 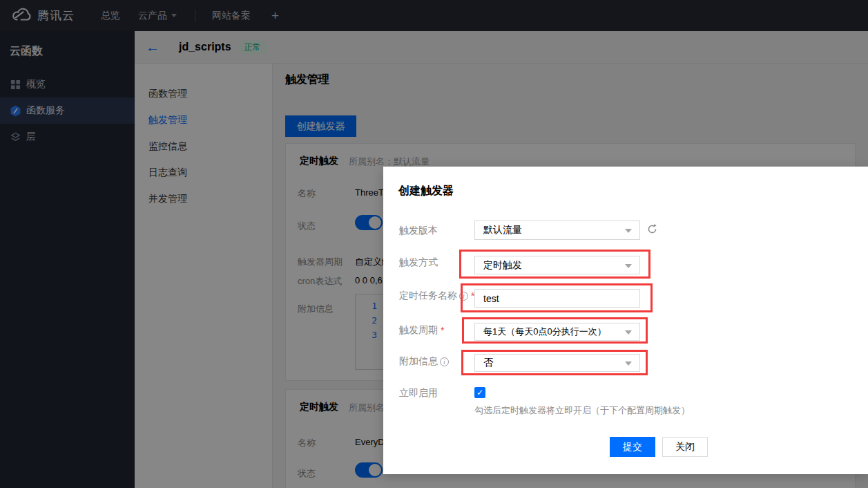 I want to click on trigger-cycle-select: 每1天（每天0点0分执行一次）, so click(x=557, y=332).